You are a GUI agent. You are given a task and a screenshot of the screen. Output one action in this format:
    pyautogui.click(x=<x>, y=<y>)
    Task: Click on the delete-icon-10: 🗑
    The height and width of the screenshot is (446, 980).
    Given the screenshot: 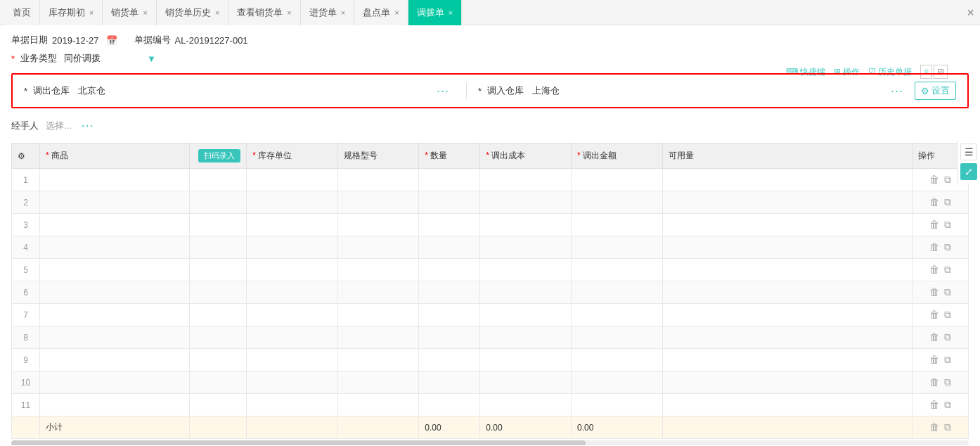 What is the action you would take?
    pyautogui.click(x=934, y=382)
    